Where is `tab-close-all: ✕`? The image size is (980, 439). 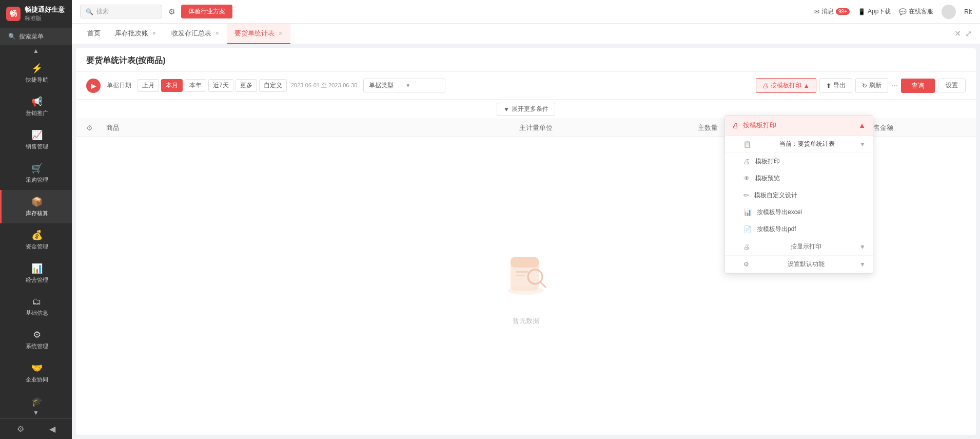
tab-close-all: ✕ is located at coordinates (957, 34).